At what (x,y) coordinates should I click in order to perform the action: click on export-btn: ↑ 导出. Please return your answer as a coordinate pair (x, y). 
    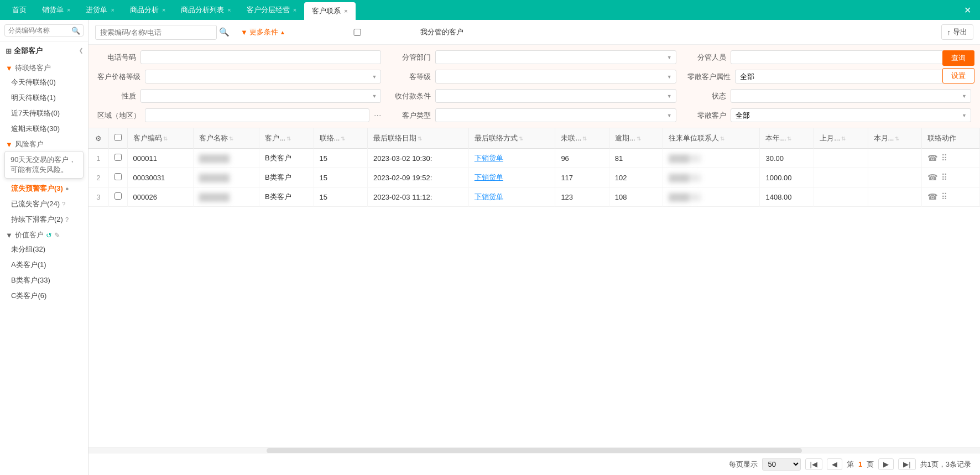
    Looking at the image, I should click on (958, 32).